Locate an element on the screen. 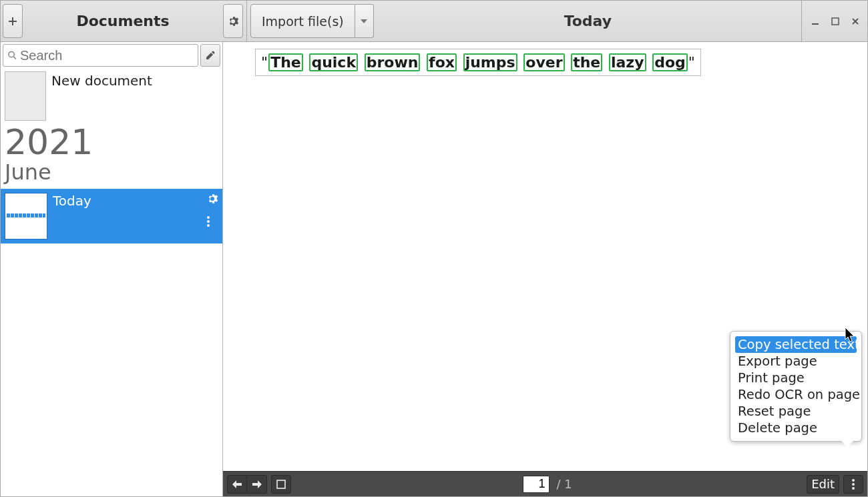 This screenshot has height=497, width=868. sidebar-new-document: New document is located at coordinates (112, 96).